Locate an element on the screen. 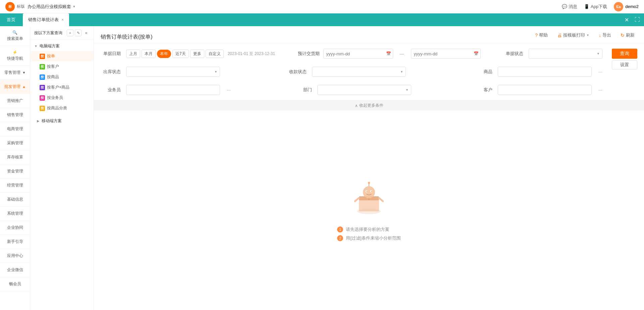 The height and width of the screenshot is (310, 644). sidebar-item-finance: 资金管理 is located at coordinates (15, 171).